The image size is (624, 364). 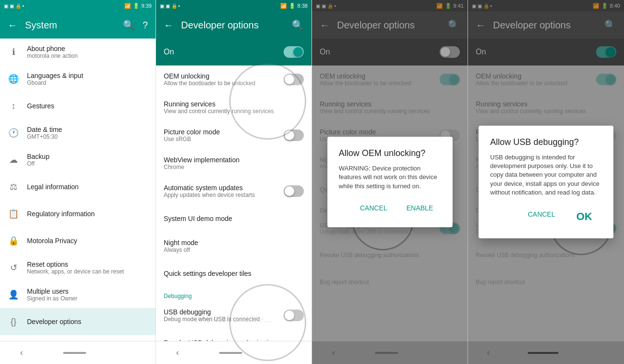 What do you see at coordinates (145, 25) in the screenshot?
I see `help-icon-1: ?` at bounding box center [145, 25].